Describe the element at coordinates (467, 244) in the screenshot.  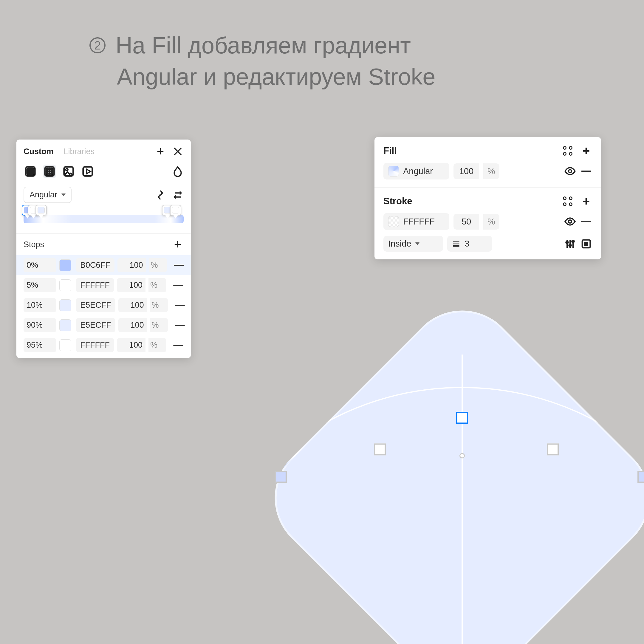
I see `stroke-weight-value: 3` at that location.